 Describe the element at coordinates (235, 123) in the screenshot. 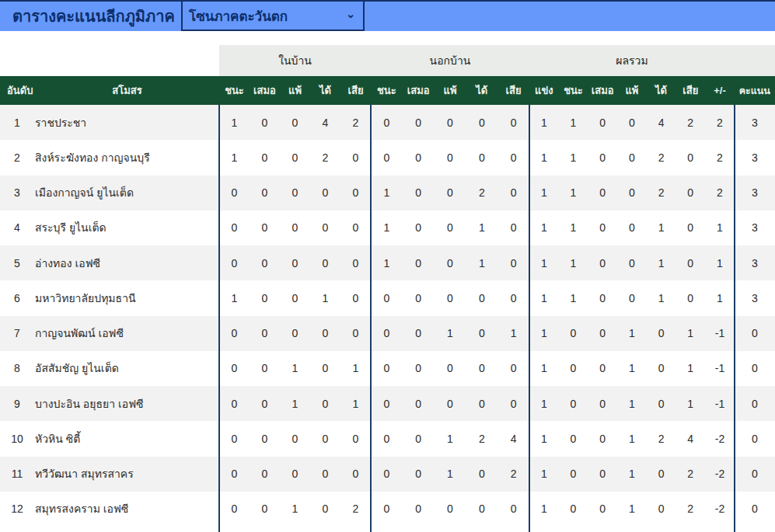

I see `home-stat-0: 1` at that location.